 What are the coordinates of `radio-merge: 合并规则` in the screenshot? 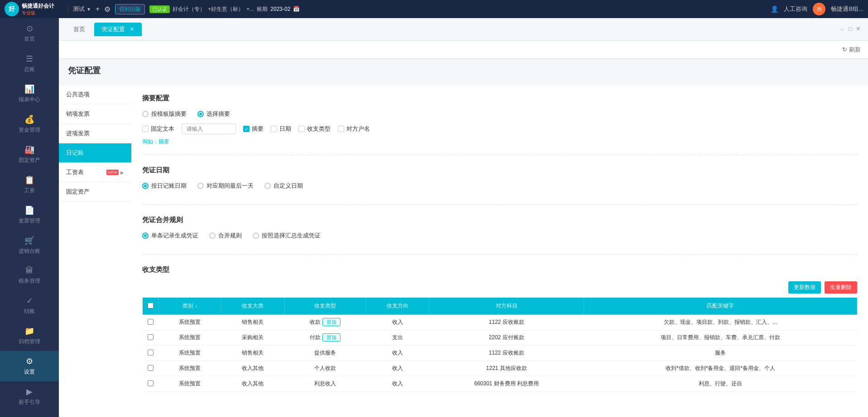 It's located at (225, 236).